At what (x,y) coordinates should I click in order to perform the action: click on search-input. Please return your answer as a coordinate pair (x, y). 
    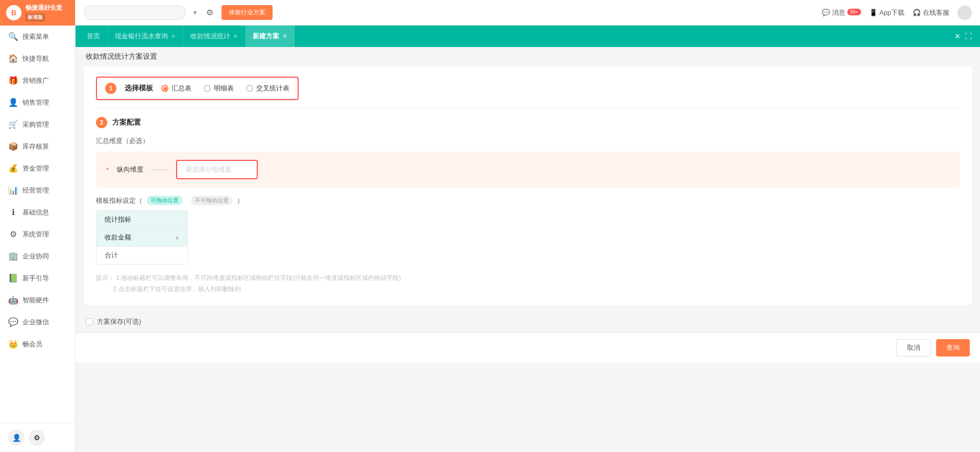
    Looking at the image, I should click on (135, 13).